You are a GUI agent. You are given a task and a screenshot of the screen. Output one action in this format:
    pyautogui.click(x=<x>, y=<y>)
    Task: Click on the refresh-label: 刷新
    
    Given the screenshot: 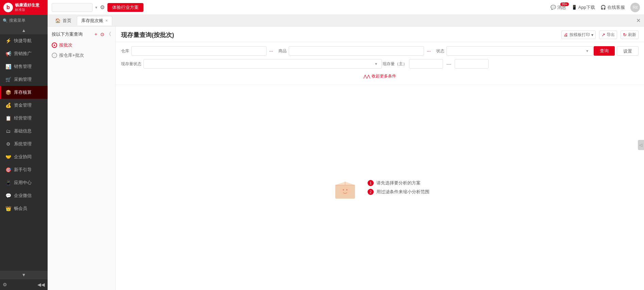 What is the action you would take?
    pyautogui.click(x=632, y=35)
    